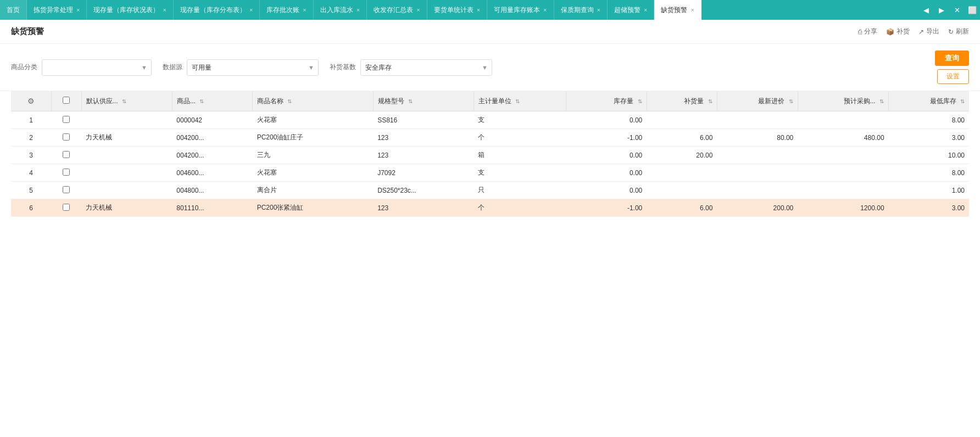 The height and width of the screenshot is (437, 980). Describe the element at coordinates (126, 208) in the screenshot. I see `row-supplier: 力天机械` at that location.